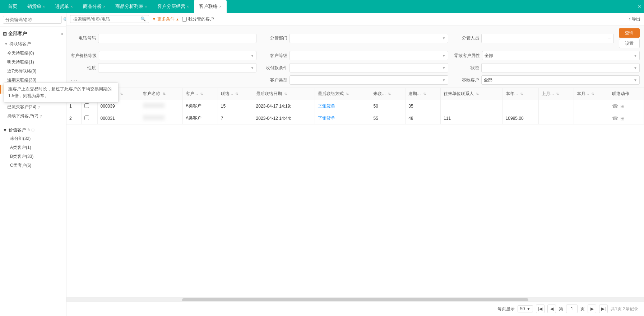 The height and width of the screenshot is (316, 644). Describe the element at coordinates (347, 94) in the screenshot. I see `sort-icon-6: ⇅` at that location.